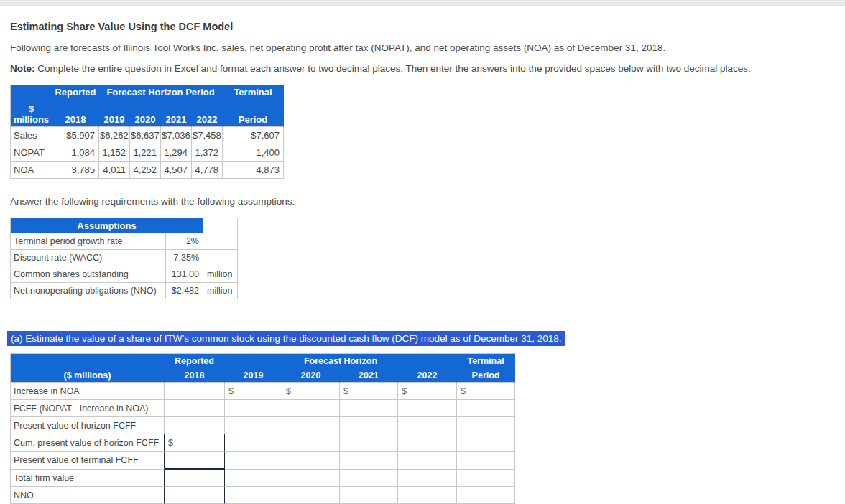 This screenshot has width=845, height=504. Describe the element at coordinates (221, 241) in the screenshot. I see `assumption-unit` at that location.